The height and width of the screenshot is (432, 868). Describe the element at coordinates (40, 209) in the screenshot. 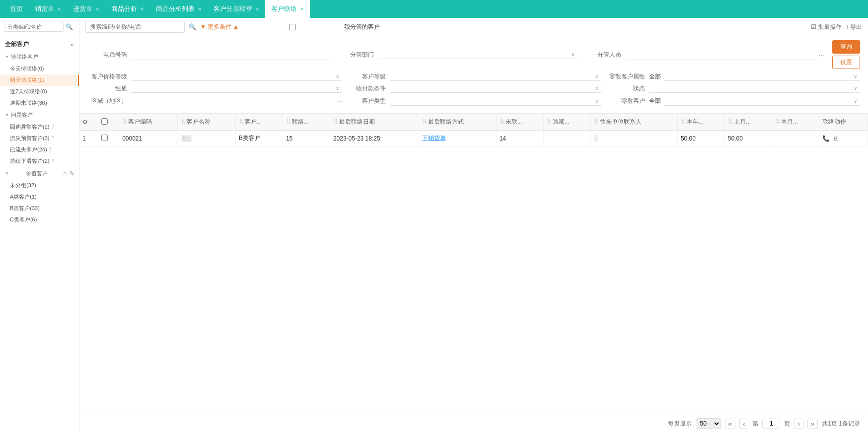

I see `sidebar-item-b-class: B类客户(33)` at that location.